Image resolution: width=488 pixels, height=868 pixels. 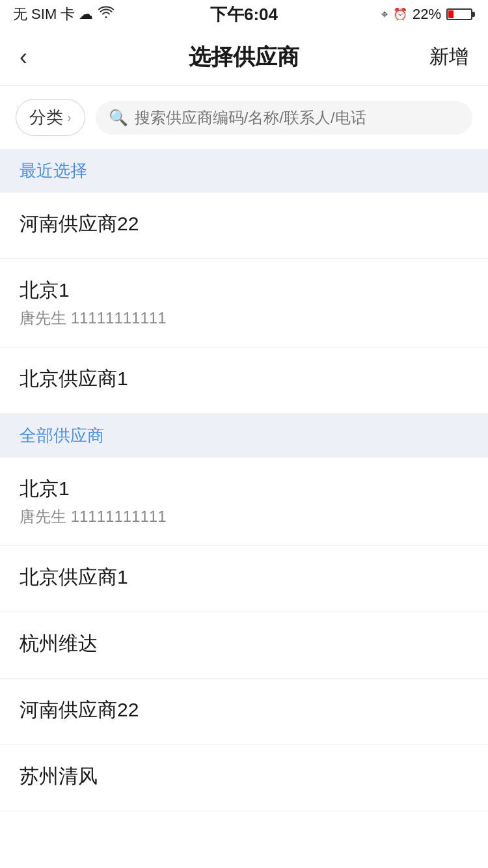 What do you see at coordinates (449, 57) in the screenshot?
I see `add-button: 新增` at bounding box center [449, 57].